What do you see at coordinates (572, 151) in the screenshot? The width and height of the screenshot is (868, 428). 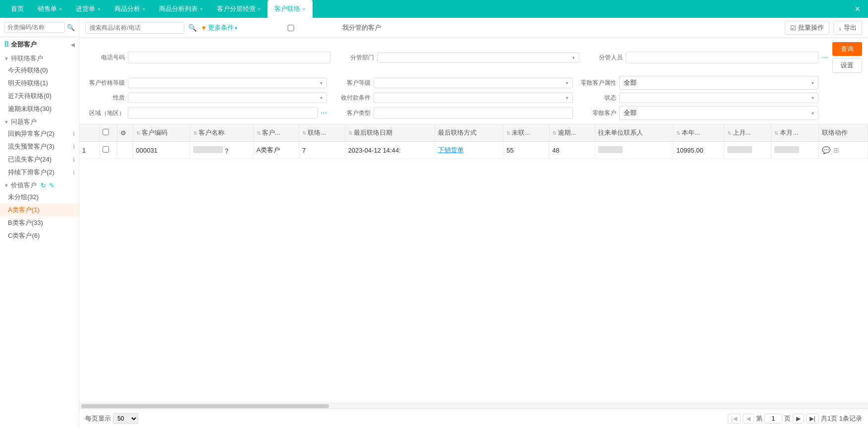 I see `cell-overdue: 48` at bounding box center [572, 151].